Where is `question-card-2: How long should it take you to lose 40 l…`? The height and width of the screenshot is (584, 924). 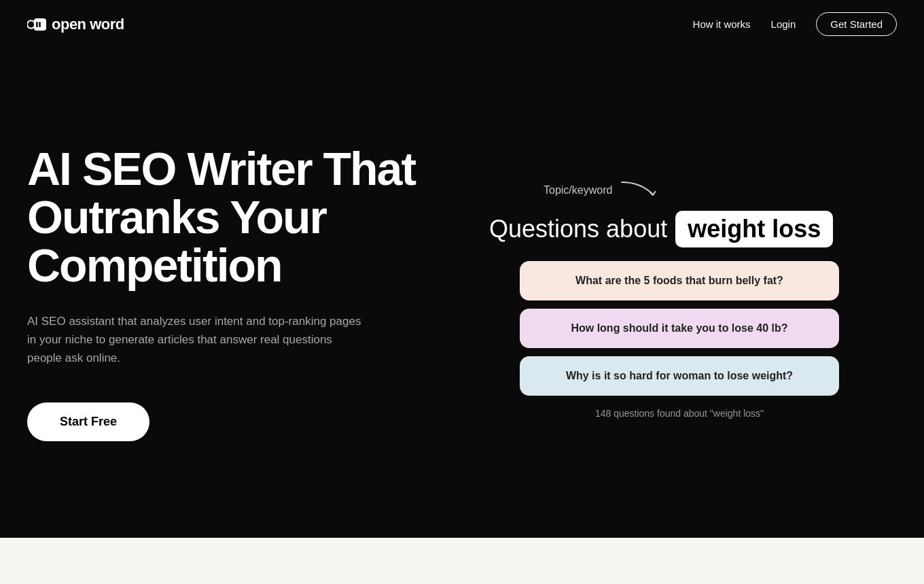
question-card-2: How long should it take you to lose 40 l… is located at coordinates (679, 328).